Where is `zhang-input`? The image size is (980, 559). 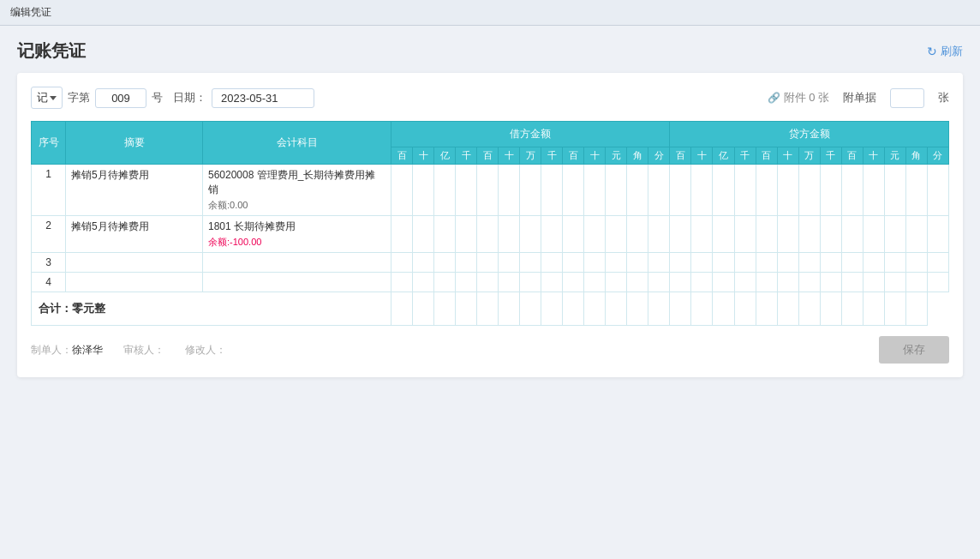 zhang-input is located at coordinates (907, 98).